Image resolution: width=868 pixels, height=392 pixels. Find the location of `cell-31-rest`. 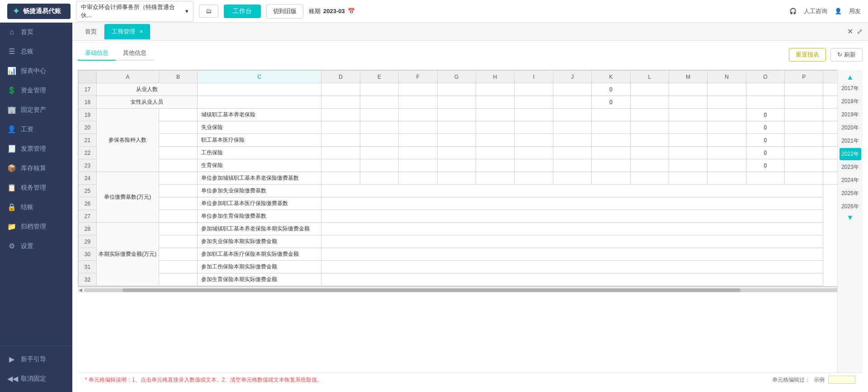

cell-31-rest is located at coordinates (572, 267).